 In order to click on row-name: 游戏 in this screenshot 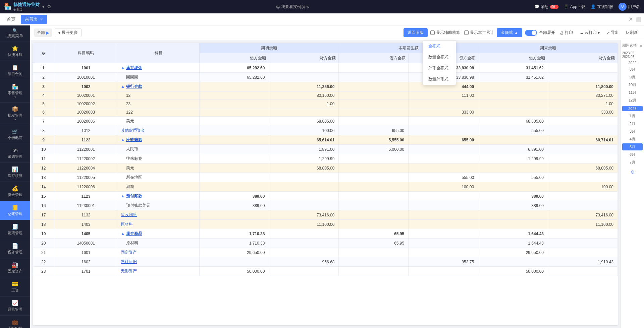, I will do `click(158, 187)`.